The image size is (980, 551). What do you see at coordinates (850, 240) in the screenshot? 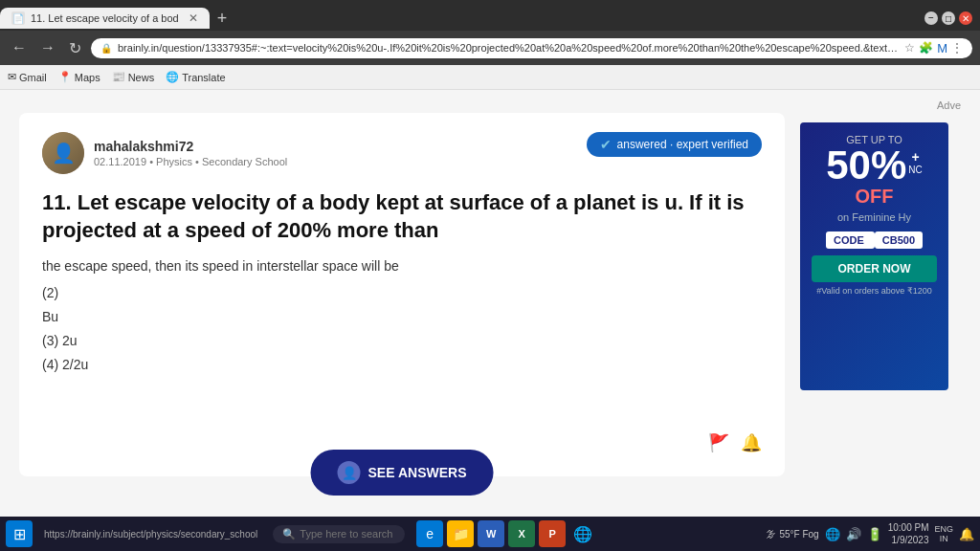
I see `ad-code-label: CODE` at bounding box center [850, 240].